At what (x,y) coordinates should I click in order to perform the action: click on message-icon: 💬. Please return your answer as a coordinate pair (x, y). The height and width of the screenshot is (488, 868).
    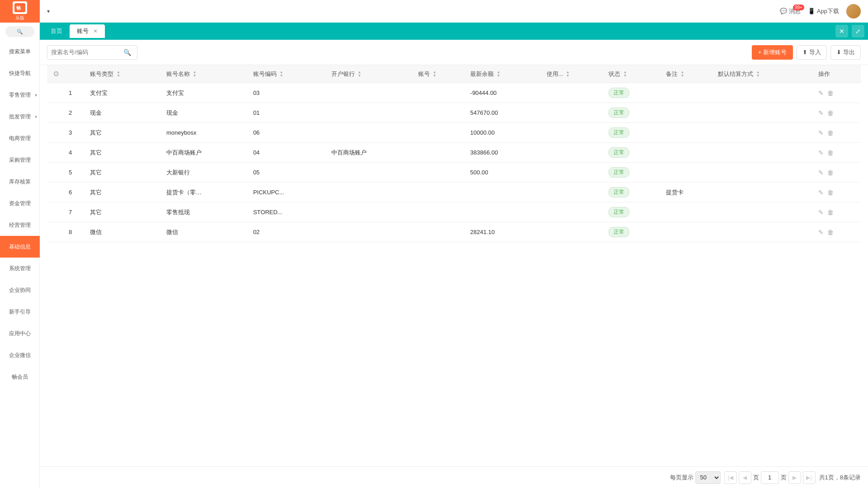
    Looking at the image, I should click on (783, 11).